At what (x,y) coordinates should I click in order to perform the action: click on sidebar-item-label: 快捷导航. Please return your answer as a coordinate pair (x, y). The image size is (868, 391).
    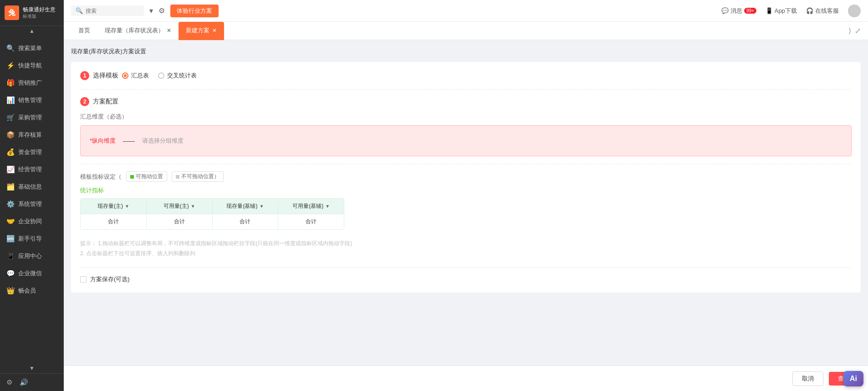
    Looking at the image, I should click on (30, 66).